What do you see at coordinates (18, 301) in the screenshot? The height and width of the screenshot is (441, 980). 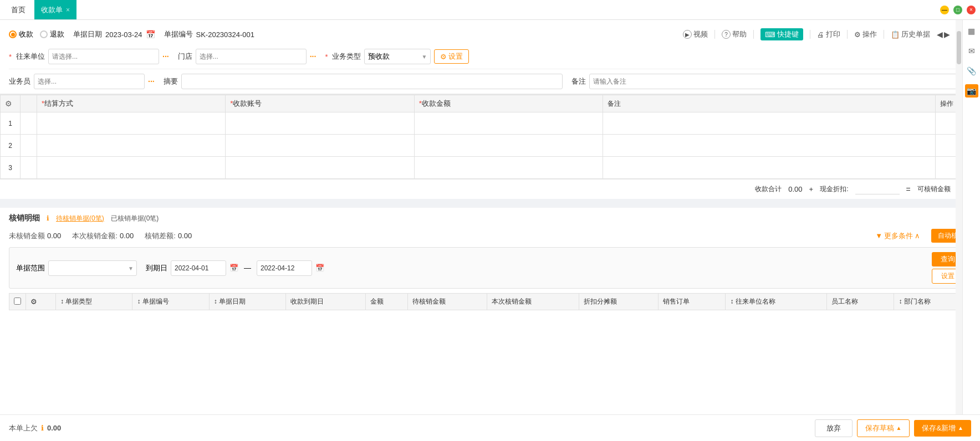 I see `select-all-checkbox` at bounding box center [18, 301].